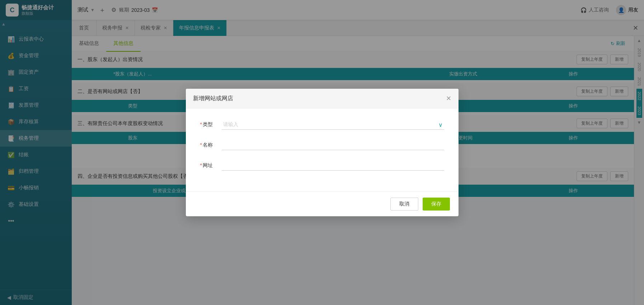 The width and height of the screenshot is (644, 305). Describe the element at coordinates (211, 166) in the screenshot. I see `url-label: *网址` at that location.